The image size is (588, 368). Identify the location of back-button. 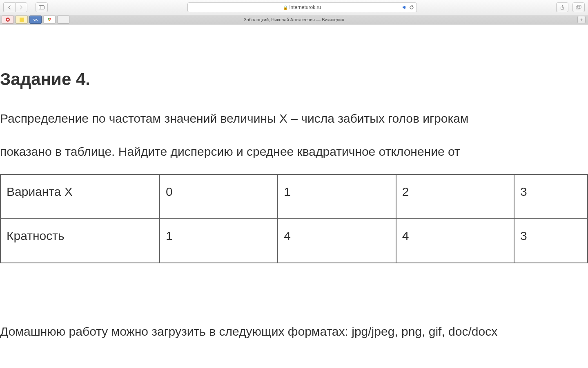
(9, 7).